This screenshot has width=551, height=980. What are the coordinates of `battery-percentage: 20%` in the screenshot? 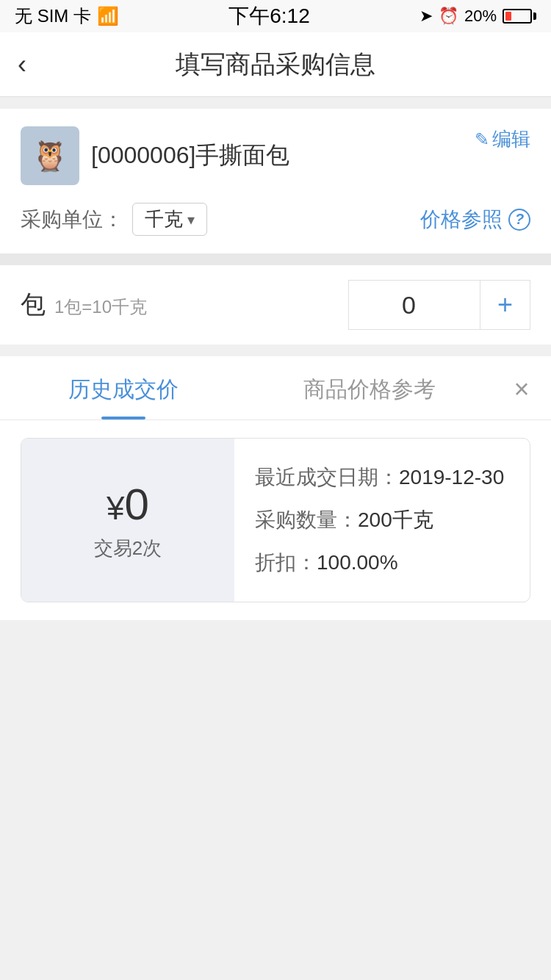 It's located at (480, 16).